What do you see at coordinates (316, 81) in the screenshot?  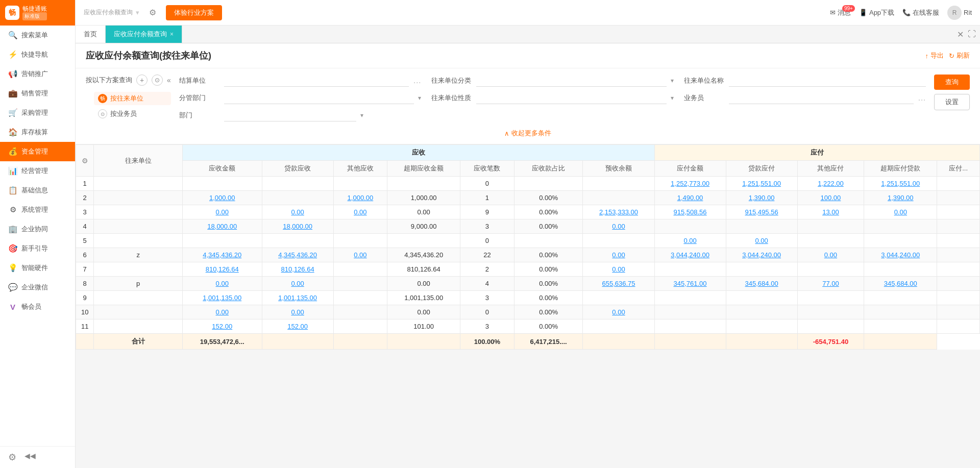 I see `settlement-unit-input` at bounding box center [316, 81].